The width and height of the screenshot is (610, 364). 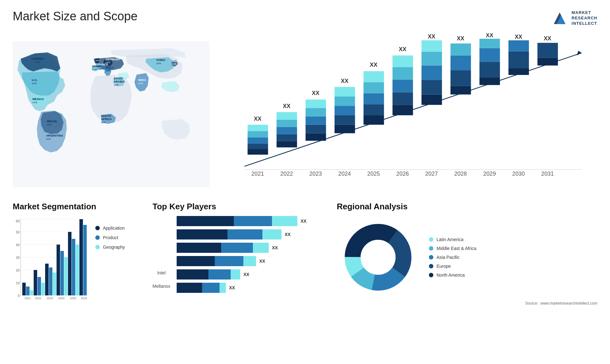 What do you see at coordinates (38, 298) in the screenshot?
I see `svg-text: 2022` at bounding box center [38, 298].